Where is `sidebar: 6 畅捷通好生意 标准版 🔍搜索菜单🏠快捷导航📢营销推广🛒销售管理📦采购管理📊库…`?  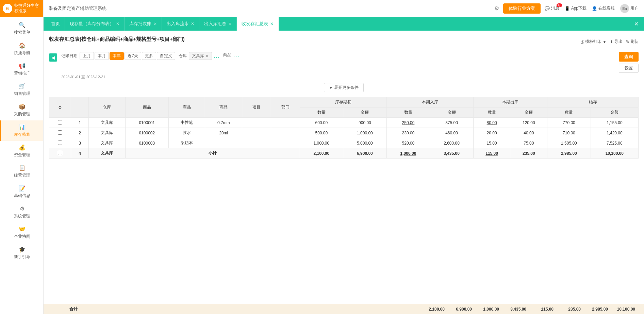 sidebar: 6 畅捷通好生意 标准版 🔍搜索菜单🏠快捷导航📢营销推广🛒销售管理📦采购管理📊库… is located at coordinates (22, 157).